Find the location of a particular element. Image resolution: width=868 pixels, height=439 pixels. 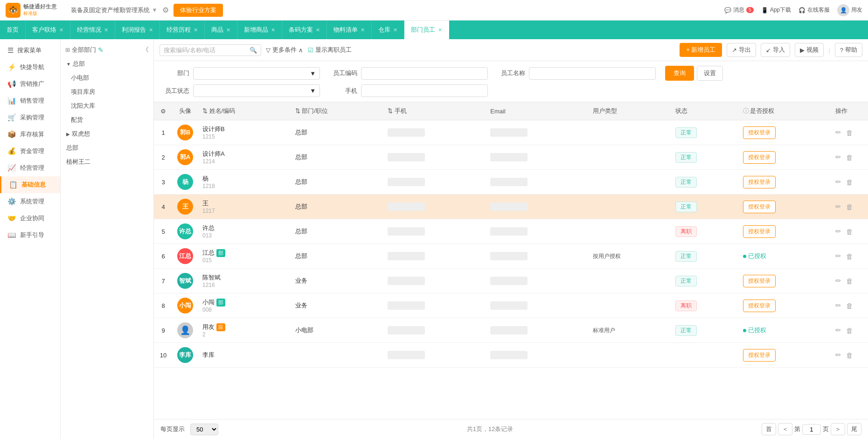

sort-dept-icon: ⇅ is located at coordinates (298, 111).